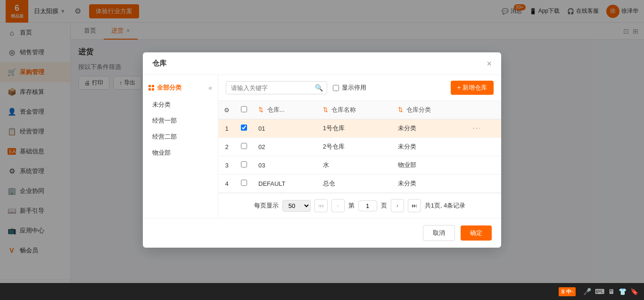 The height and width of the screenshot is (300, 644). What do you see at coordinates (244, 110) in the screenshot?
I see `th-checkbox` at bounding box center [244, 110].